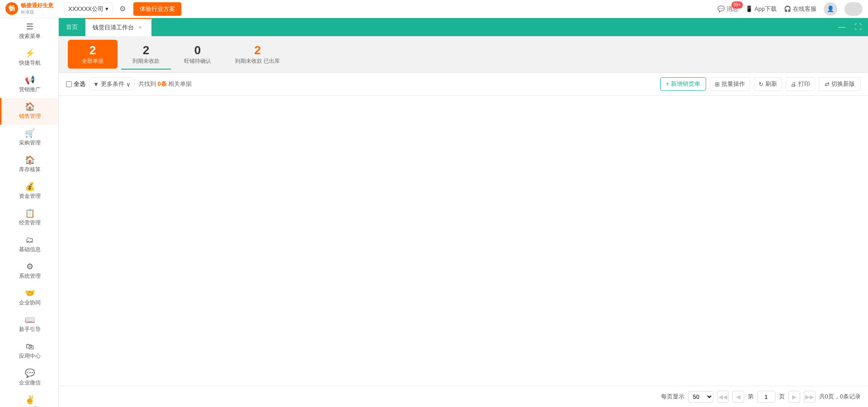 This screenshot has width=868, height=407. I want to click on select-all-label: 全选, so click(80, 84).